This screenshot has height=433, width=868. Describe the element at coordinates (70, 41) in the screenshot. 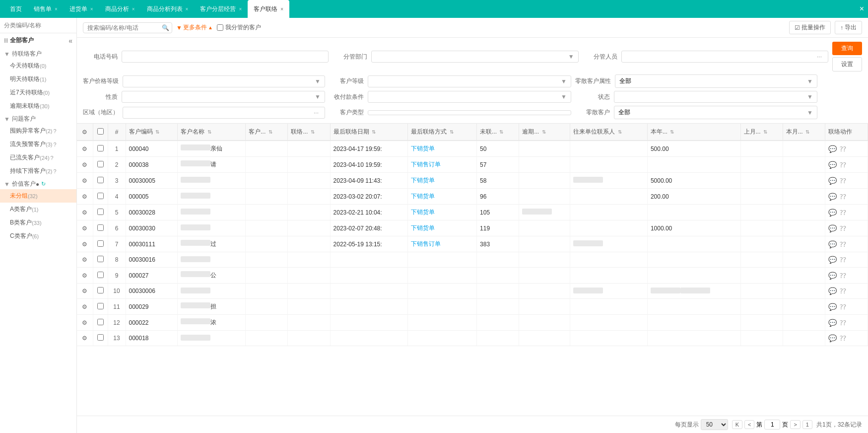

I see `collapse-icon: «` at that location.